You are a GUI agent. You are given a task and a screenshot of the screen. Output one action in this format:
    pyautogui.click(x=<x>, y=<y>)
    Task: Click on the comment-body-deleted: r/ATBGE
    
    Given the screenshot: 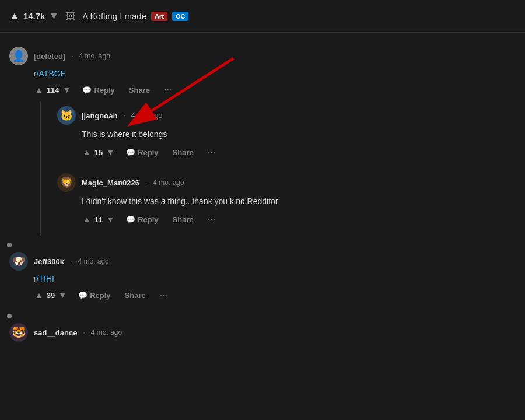 What is the action you would take?
    pyautogui.click(x=275, y=74)
    